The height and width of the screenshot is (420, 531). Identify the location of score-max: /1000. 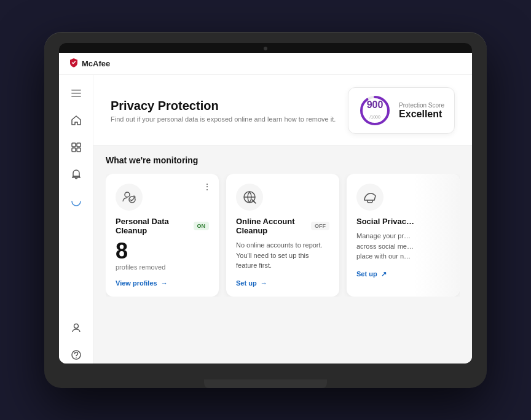
(375, 117).